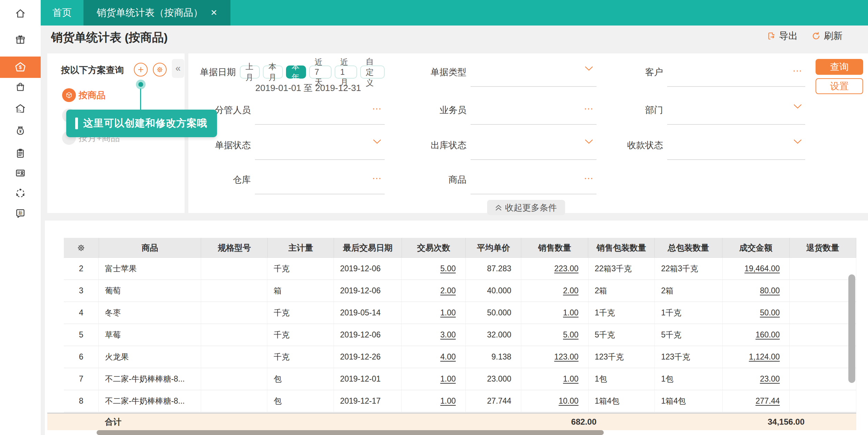 The height and width of the screenshot is (435, 868). I want to click on cell-amount-link: 277.44, so click(768, 401).